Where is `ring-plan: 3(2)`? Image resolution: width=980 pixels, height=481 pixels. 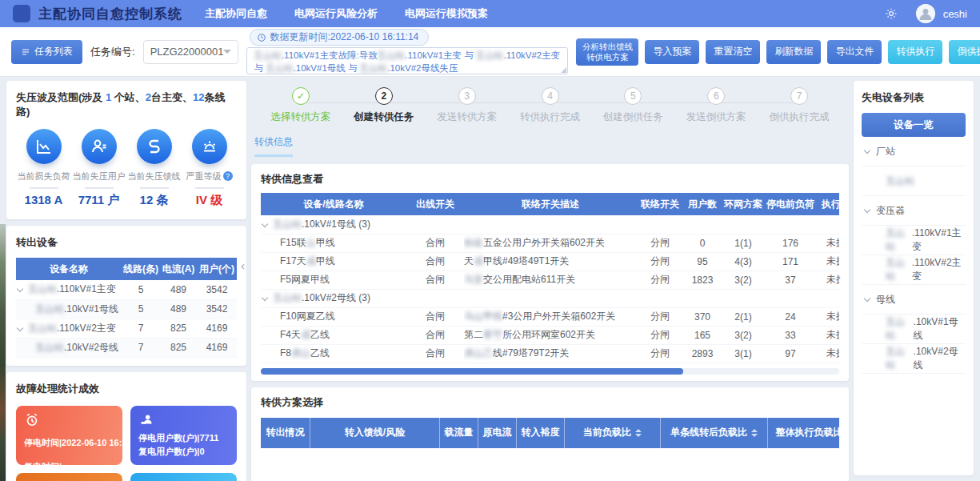
ring-plan: 3(2) is located at coordinates (743, 335).